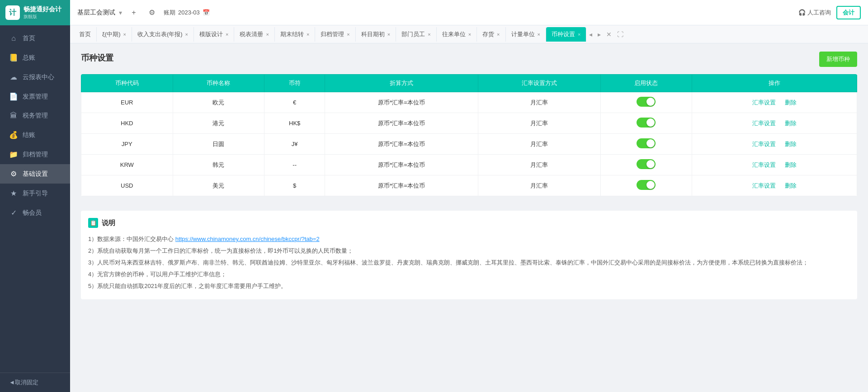  What do you see at coordinates (35, 135) in the screenshot?
I see `sidebar-item-settle: 💰 结账` at bounding box center [35, 135].